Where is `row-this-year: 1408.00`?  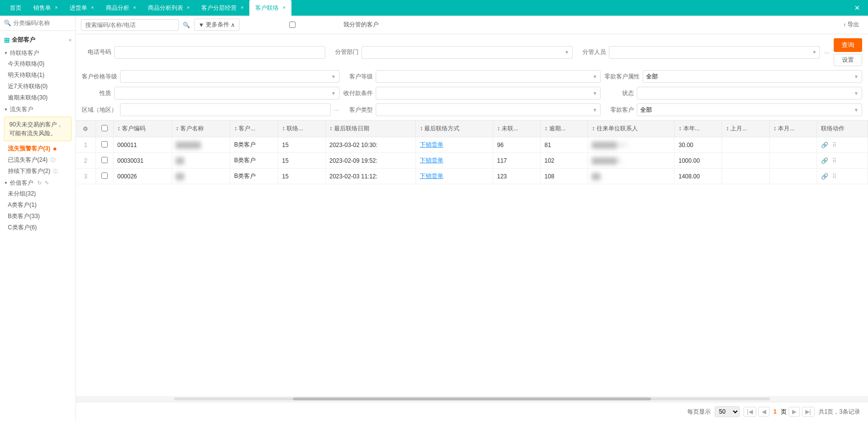
row-this-year: 1408.00 is located at coordinates (699, 176).